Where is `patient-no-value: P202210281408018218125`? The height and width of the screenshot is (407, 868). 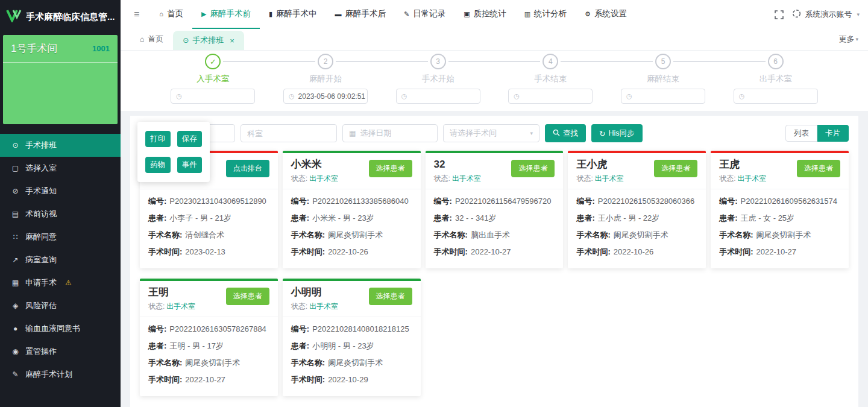 patient-no-value: P202210281408018218125 is located at coordinates (360, 329).